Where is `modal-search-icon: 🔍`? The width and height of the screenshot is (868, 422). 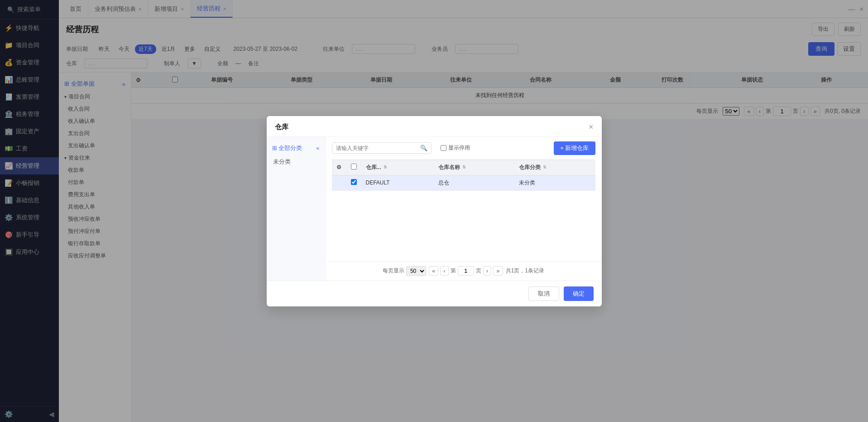 modal-search-icon: 🔍 is located at coordinates (424, 148).